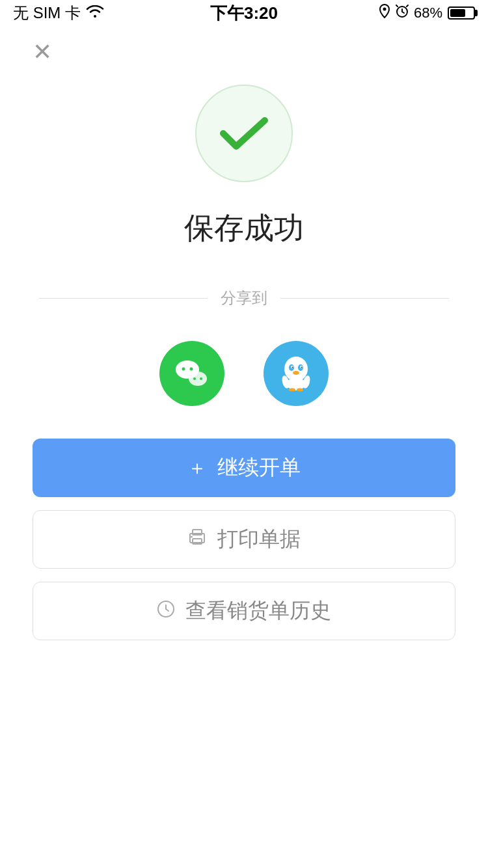 This screenshot has width=488, height=868. I want to click on divider-right, so click(364, 298).